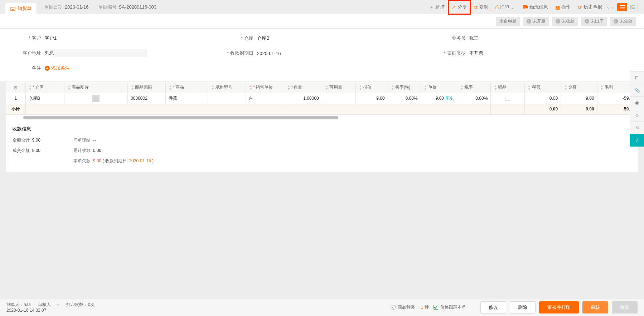 This screenshot has width=644, height=316. What do you see at coordinates (227, 88) in the screenshot?
I see `col-spec: ▲▼规格型号` at bounding box center [227, 88].